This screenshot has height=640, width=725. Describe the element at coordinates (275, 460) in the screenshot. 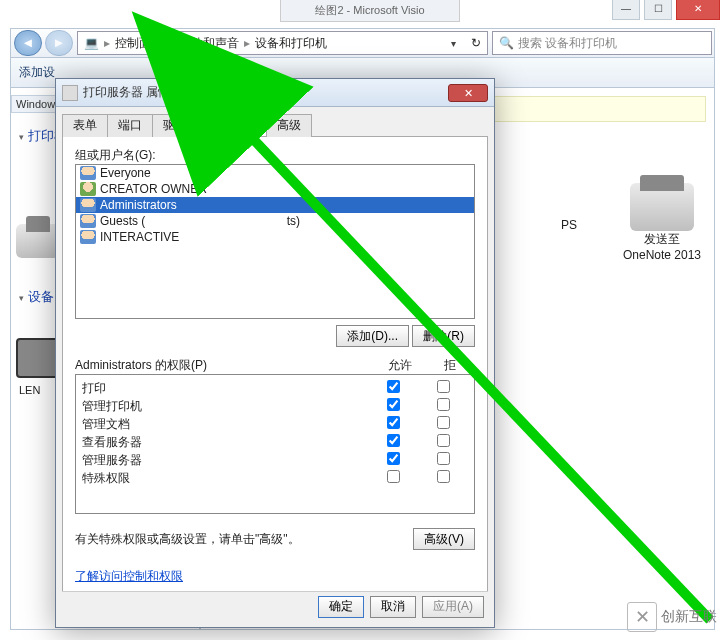

I see `permission-row: 管理服务器` at that location.